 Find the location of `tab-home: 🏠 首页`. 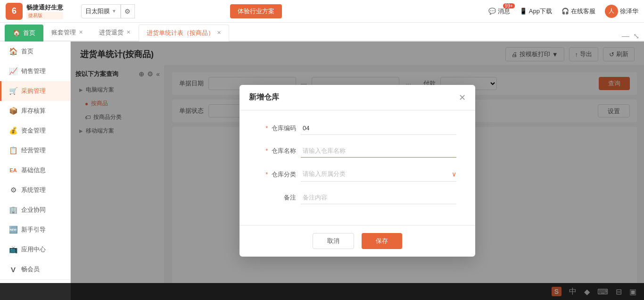

tab-home: 🏠 首页 is located at coordinates (24, 33).